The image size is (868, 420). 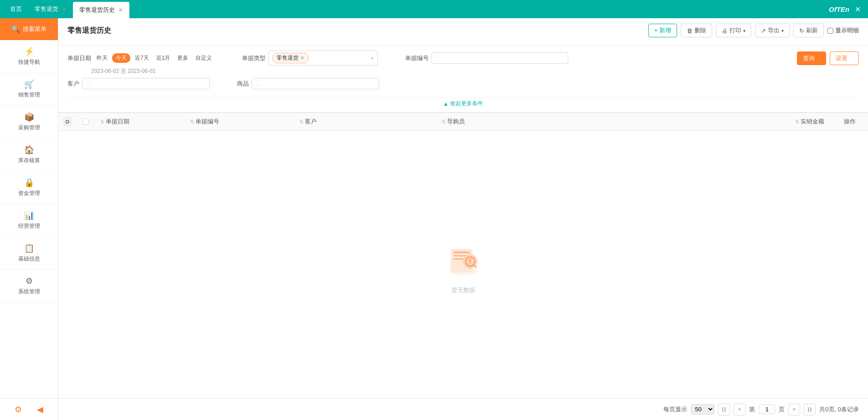 I want to click on operations-icon: 📊, so click(x=29, y=215).